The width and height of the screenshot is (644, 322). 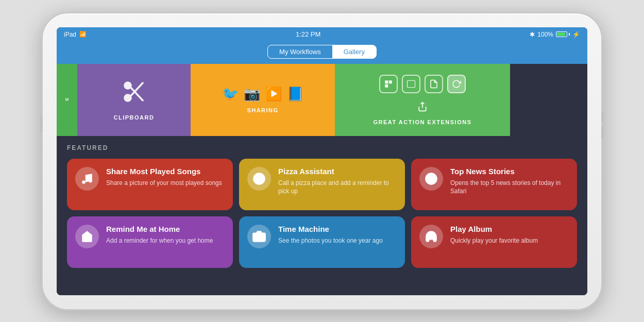 I want to click on charging-icon: ⚡, so click(x=576, y=35).